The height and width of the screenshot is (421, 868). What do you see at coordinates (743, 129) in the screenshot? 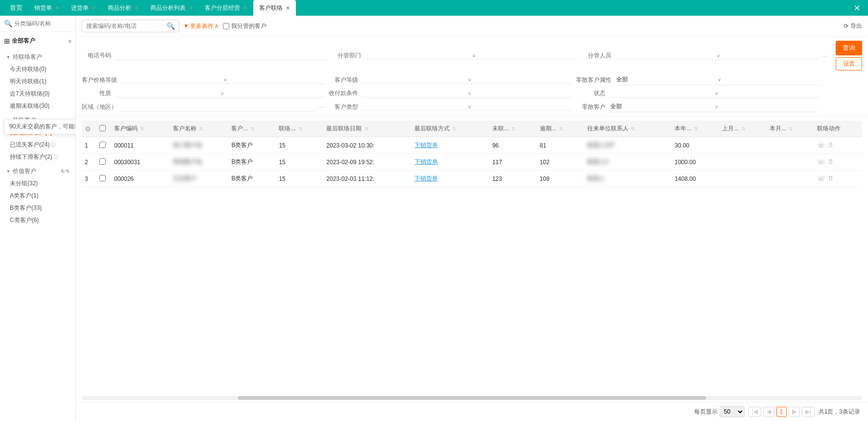
I see `col-last-month: 上月... ⇅` at bounding box center [743, 129].